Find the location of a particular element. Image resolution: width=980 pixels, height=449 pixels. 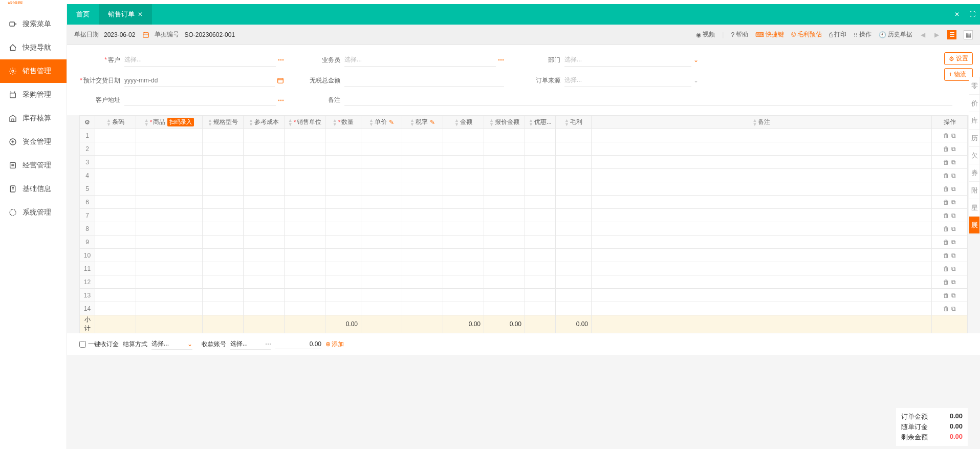

price-edit-icon: ✎ is located at coordinates (391, 122).